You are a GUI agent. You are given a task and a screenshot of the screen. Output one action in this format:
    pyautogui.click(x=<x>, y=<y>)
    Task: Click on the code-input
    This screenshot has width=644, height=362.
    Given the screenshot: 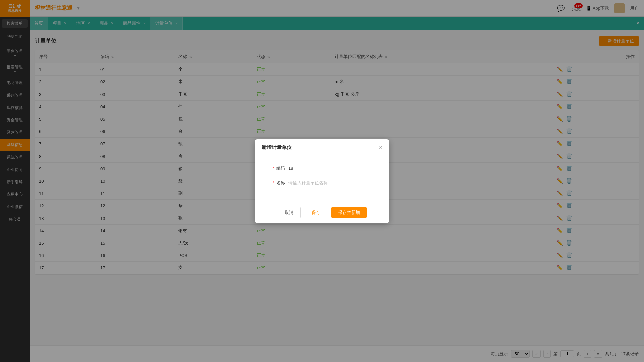 What is the action you would take?
    pyautogui.click(x=335, y=168)
    